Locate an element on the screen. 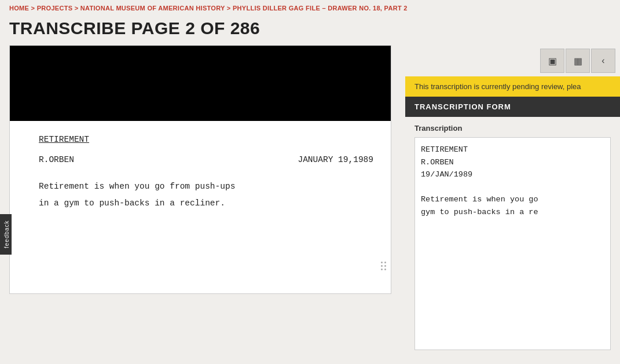 The height and width of the screenshot is (364, 620). view-double-button: ▦ is located at coordinates (578, 61).